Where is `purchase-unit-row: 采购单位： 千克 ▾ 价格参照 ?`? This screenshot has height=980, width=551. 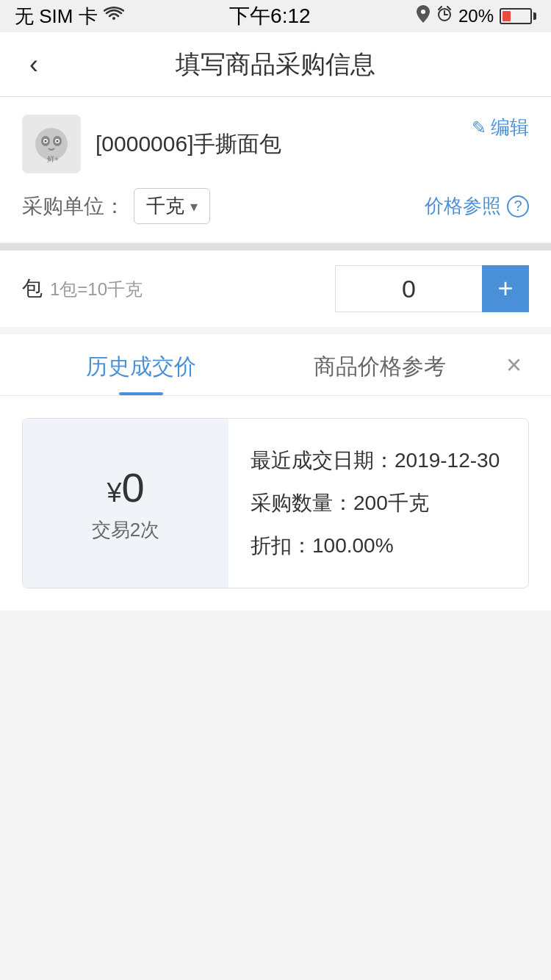 purchase-unit-row: 采购单位： 千克 ▾ 价格参照 ? is located at coordinates (276, 206).